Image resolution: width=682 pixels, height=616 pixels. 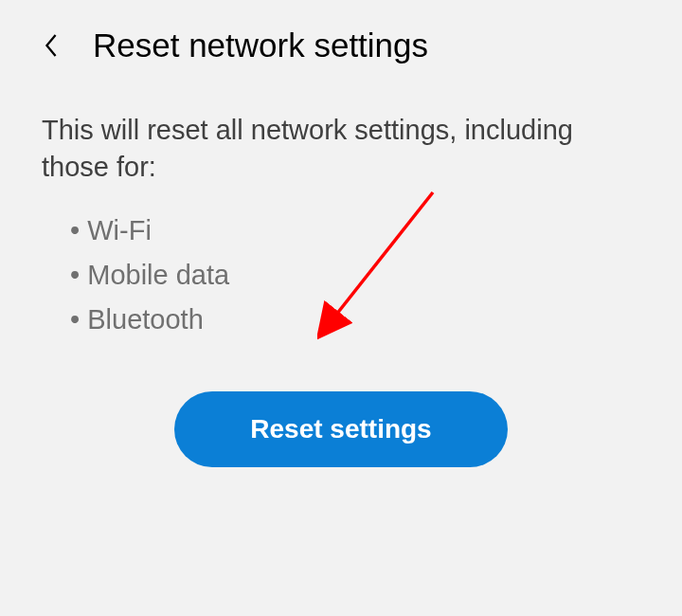 What do you see at coordinates (260, 45) in the screenshot?
I see `page-title: Reset network settings` at bounding box center [260, 45].